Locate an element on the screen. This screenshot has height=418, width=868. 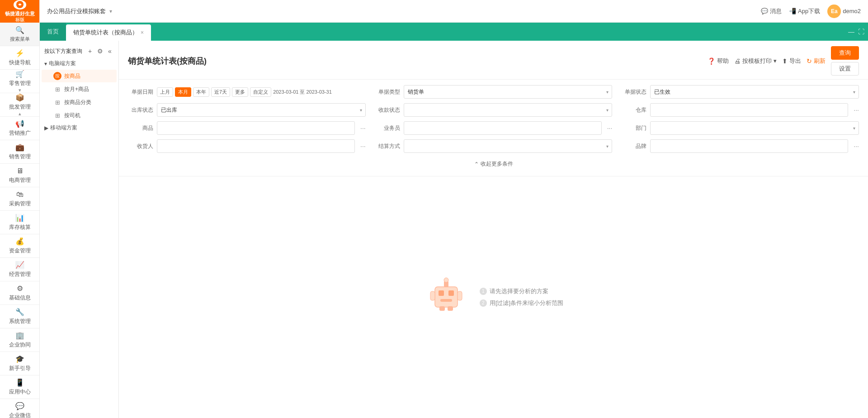
warehouse-input is located at coordinates (749, 110).